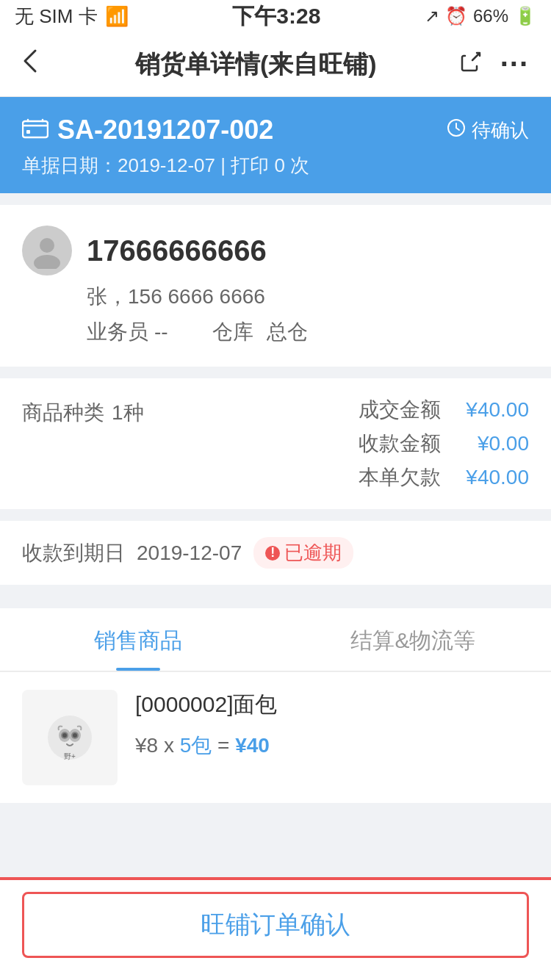 This screenshot has width=551, height=980. Describe the element at coordinates (190, 553) in the screenshot. I see `due-date-value: 2019-12-07` at that location.